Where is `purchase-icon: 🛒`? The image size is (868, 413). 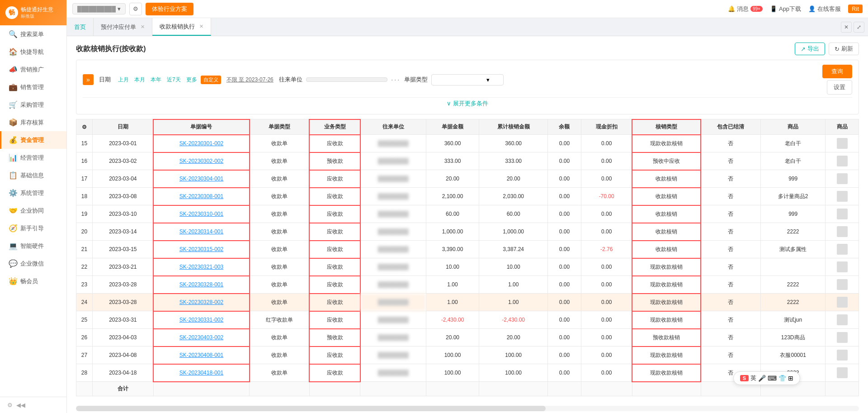 purchase-icon: 🛒 is located at coordinates (13, 105).